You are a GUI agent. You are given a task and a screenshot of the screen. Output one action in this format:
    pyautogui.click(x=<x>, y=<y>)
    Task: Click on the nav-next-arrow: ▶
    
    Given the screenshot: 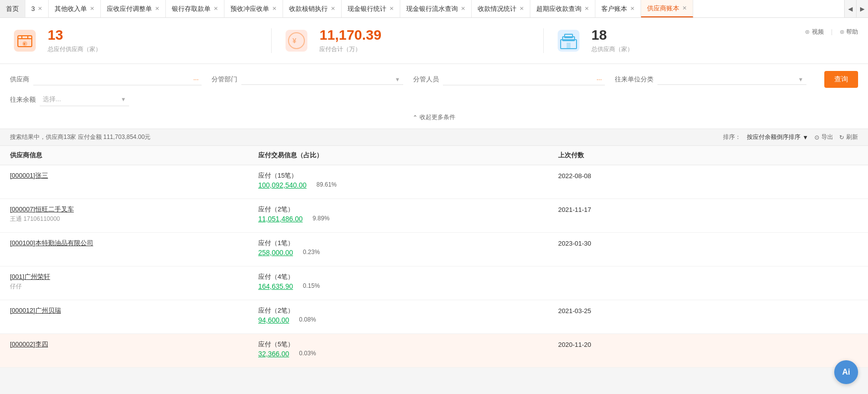 What is the action you would take?
    pyautogui.click(x=862, y=9)
    